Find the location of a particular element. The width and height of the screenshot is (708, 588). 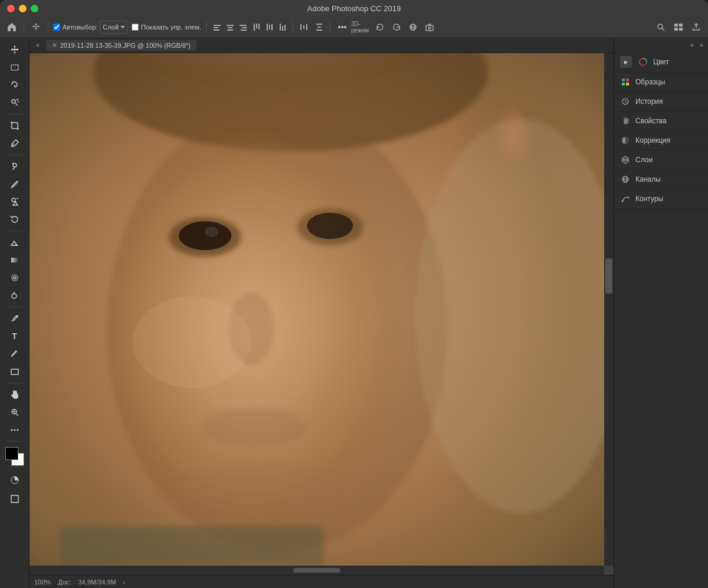

align-top-icon is located at coordinates (256, 27).